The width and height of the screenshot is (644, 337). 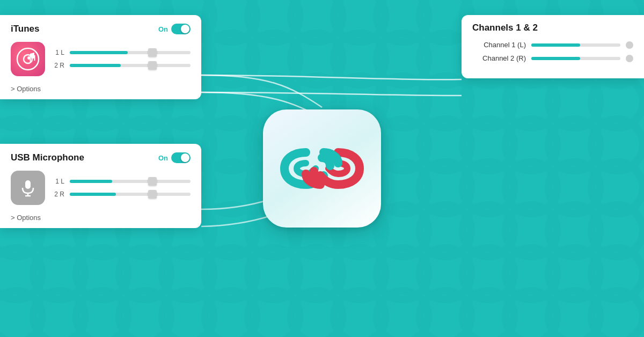 What do you see at coordinates (99, 53) in the screenshot?
I see `itunes-slider-1-fill` at bounding box center [99, 53].